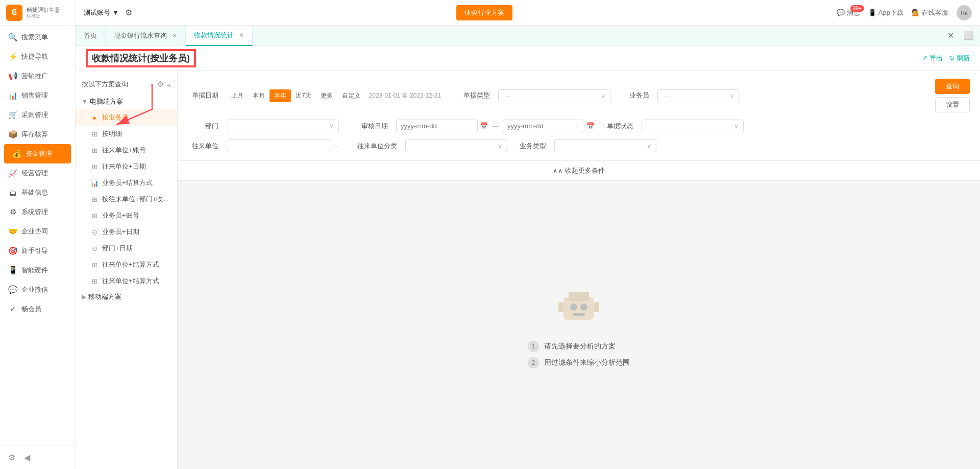  What do you see at coordinates (38, 309) in the screenshot?
I see `sidebar-item-member: ✓ 畅会员` at bounding box center [38, 309].